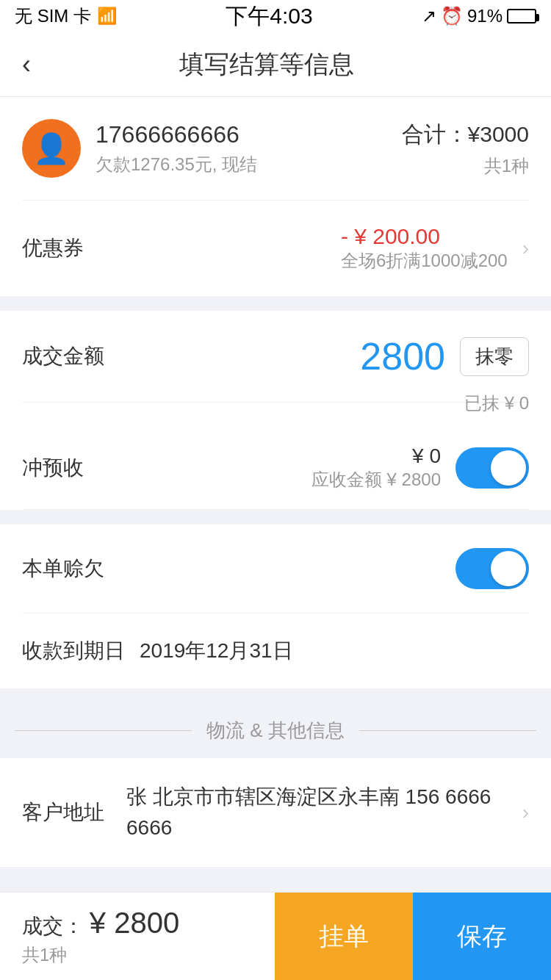 This screenshot has width=551, height=980. Describe the element at coordinates (51, 148) in the screenshot. I see `avatar: 👤` at that location.